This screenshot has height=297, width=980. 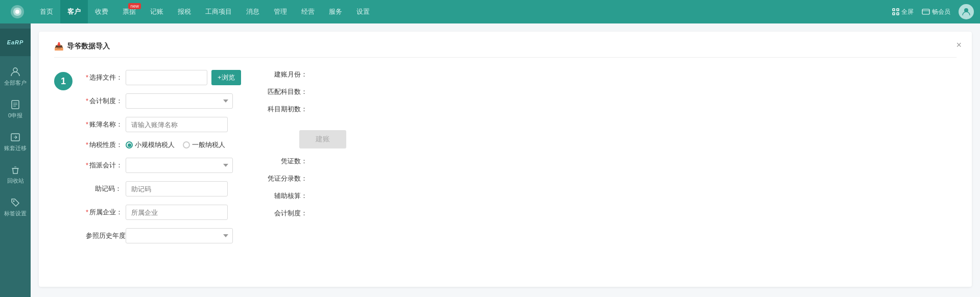 I want to click on match-subjects-row: 匹配科目数：, so click(x=323, y=92).